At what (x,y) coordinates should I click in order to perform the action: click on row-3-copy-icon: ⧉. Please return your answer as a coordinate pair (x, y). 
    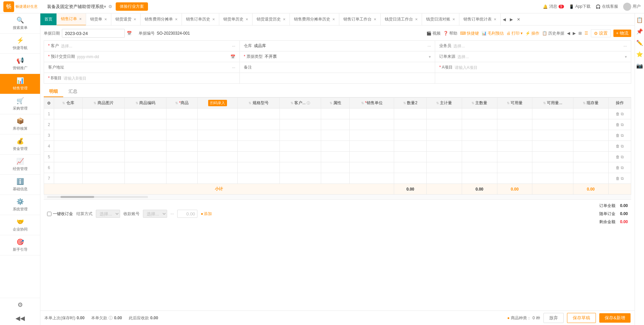
    Looking at the image, I should click on (622, 135).